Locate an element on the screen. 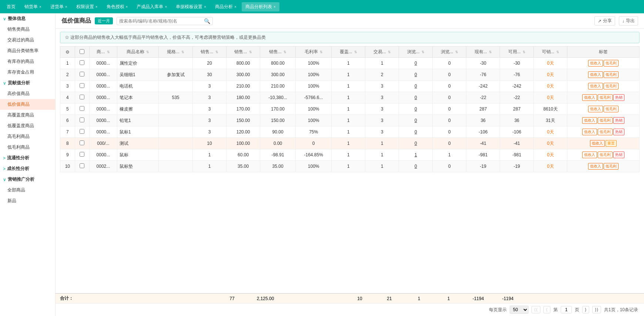 The width and height of the screenshot is (644, 316). sidebar-group-贡献值分析: ∨贡献值分析 is located at coordinates (27, 83).